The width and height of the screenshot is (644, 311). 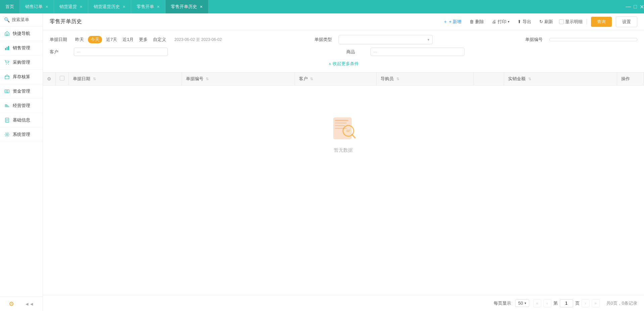 What do you see at coordinates (494, 21) in the screenshot?
I see `print-icon: 🖨` at bounding box center [494, 21].